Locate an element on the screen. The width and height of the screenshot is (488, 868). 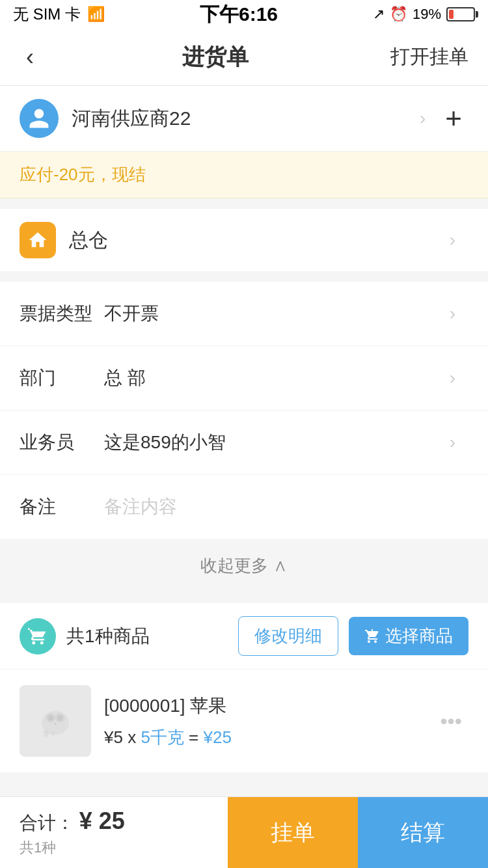
wifi-icon: 📶 is located at coordinates (96, 14).